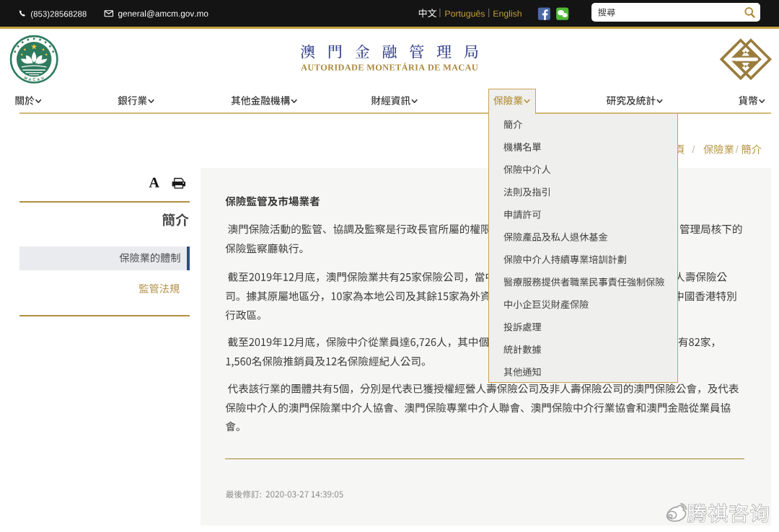 This screenshot has width=779, height=532. Describe the element at coordinates (34, 80) in the screenshot. I see `svg-text: C` at that location.